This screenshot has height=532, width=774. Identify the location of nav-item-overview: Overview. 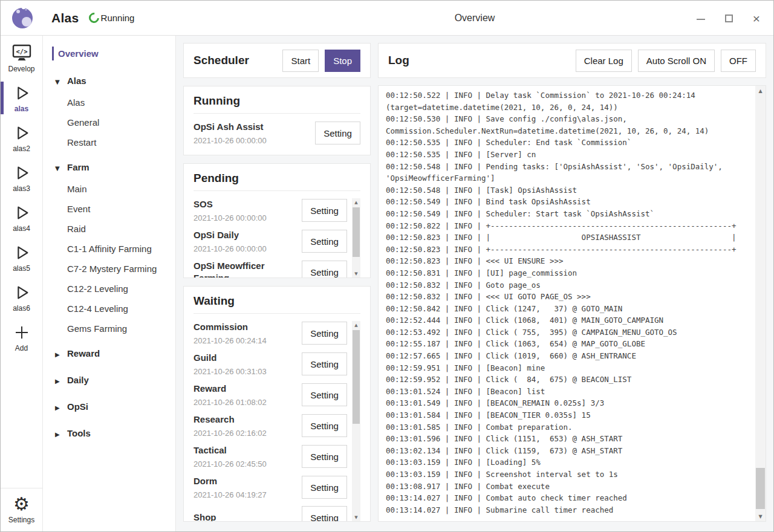
(109, 53).